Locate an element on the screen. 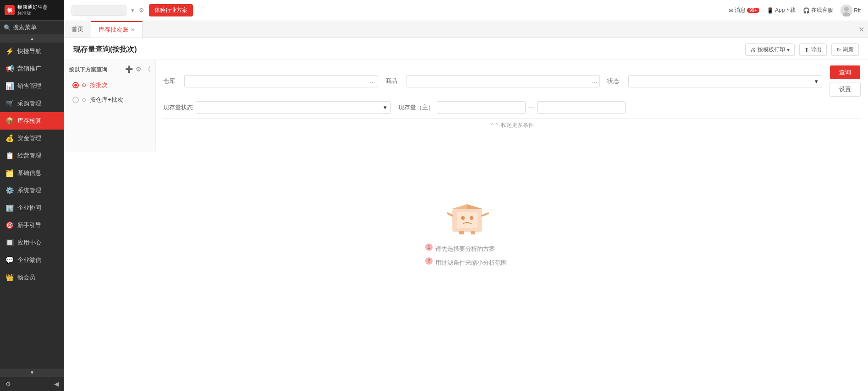 This screenshot has width=868, height=391. sidebar-item-purchase: 🛒 采购管理 is located at coordinates (32, 103).